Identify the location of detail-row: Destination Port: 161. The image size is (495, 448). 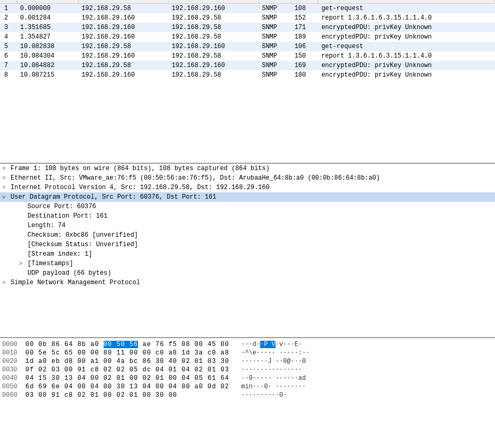
(248, 216).